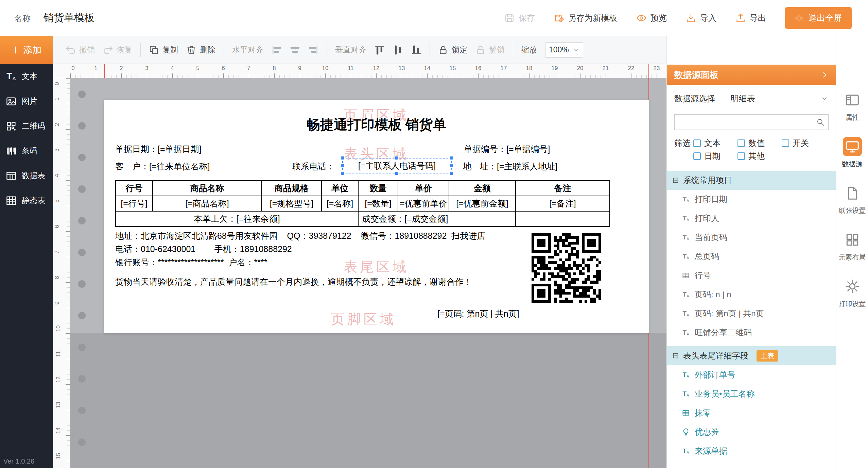 Image resolution: width=868 pixels, height=468 pixels. Describe the element at coordinates (340, 203) in the screenshot. I see `doc-table-cell: [=名称]` at that location.